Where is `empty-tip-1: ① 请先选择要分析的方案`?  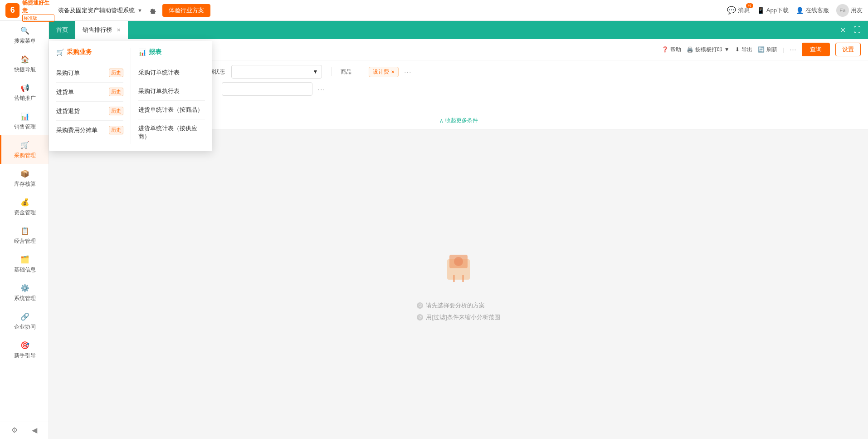
empty-tip-1: ① 请先选择要分析的方案 is located at coordinates (458, 306).